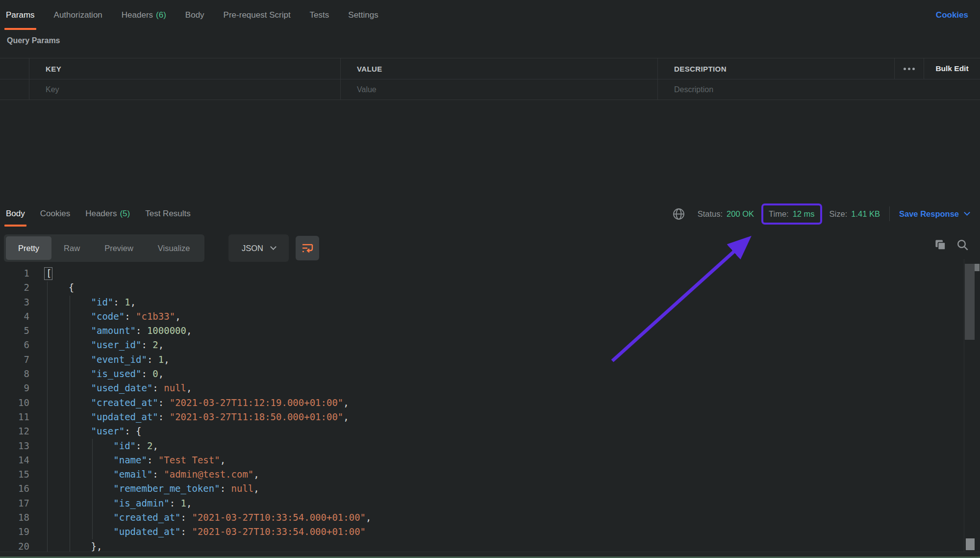 The height and width of the screenshot is (558, 980). I want to click on code-line: 7 "event_id": 1,, so click(483, 360).